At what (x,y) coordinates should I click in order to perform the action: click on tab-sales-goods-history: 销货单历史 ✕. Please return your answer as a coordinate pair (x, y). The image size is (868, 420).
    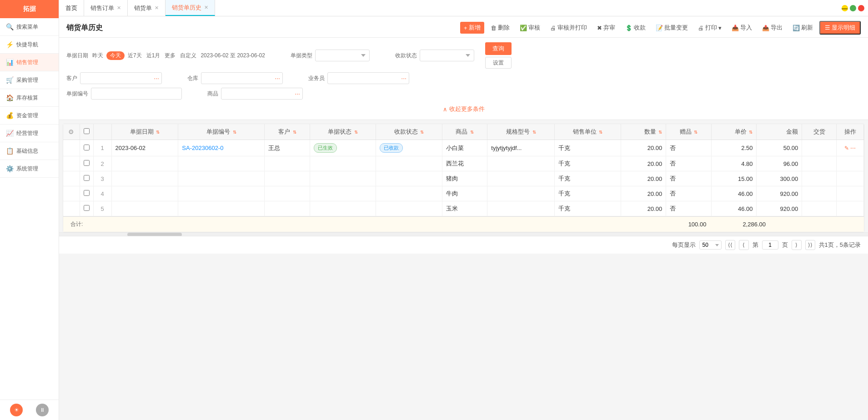
    Looking at the image, I should click on (190, 8).